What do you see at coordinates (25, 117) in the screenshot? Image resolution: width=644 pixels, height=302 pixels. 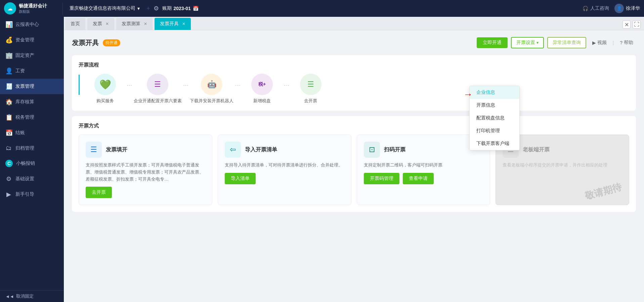 I see `sidebar-label-tax-mgmt: 税务管理` at bounding box center [25, 117].